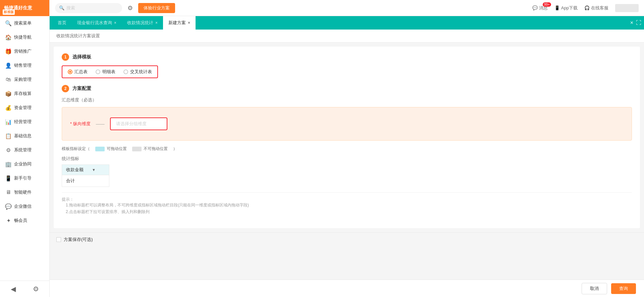 The image size is (644, 297). I want to click on tab-bank-flow-label: 现金银行流水查询, so click(95, 23).